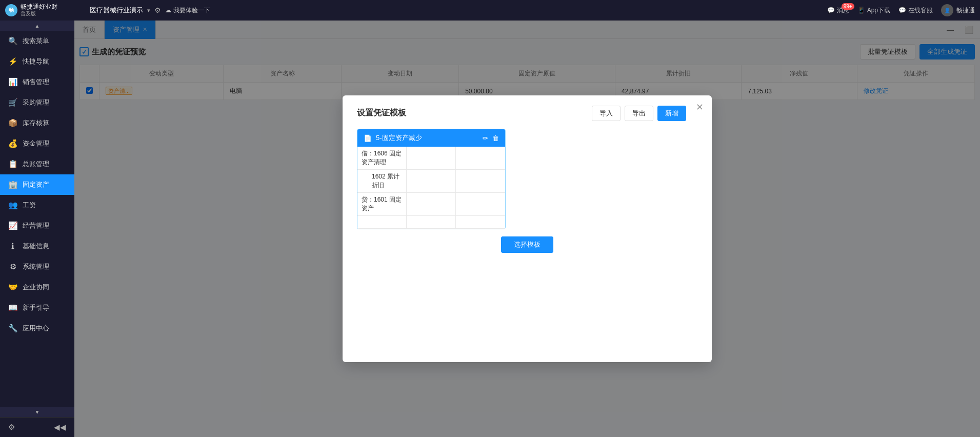  I want to click on template-delete-icon: 🗑, so click(495, 138).